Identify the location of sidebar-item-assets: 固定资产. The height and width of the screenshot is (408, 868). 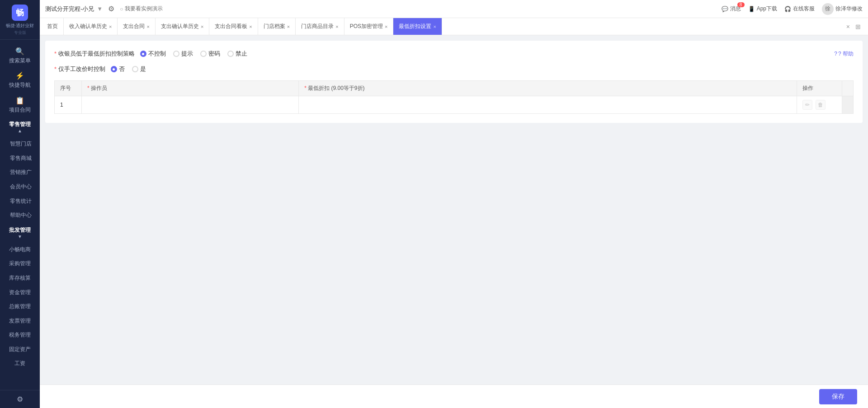
(20, 350).